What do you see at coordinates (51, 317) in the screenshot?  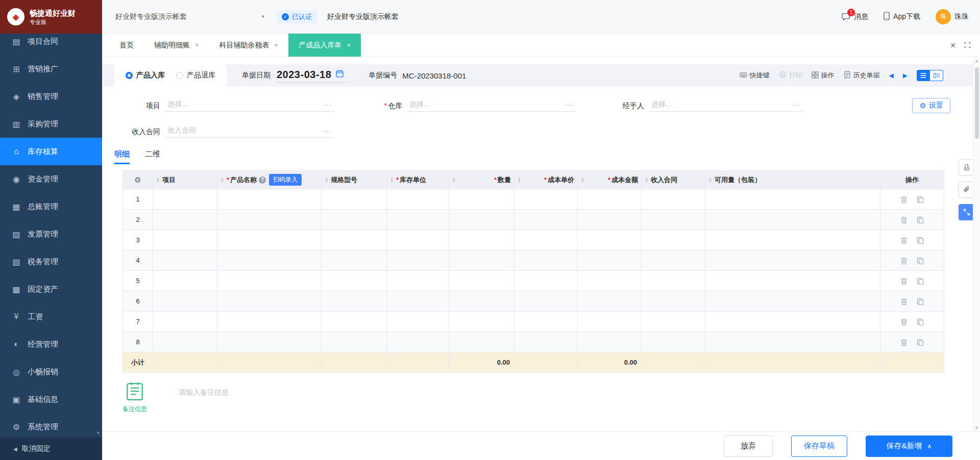 I see `sidebar-item: ¥ 工资` at bounding box center [51, 317].